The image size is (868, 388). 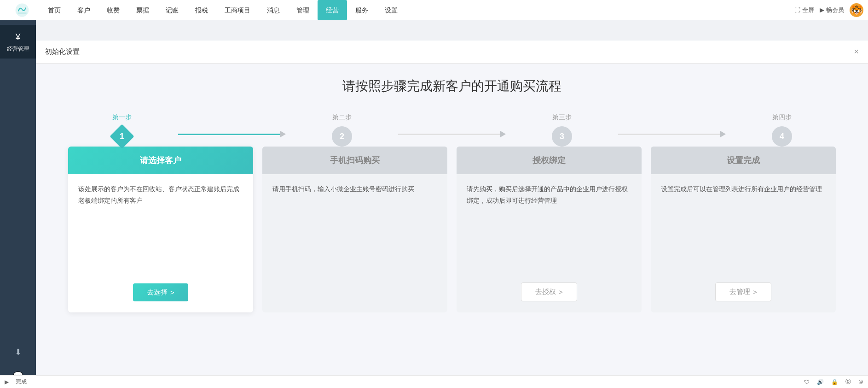 I want to click on step1-go-button: 去选择 >, so click(x=161, y=292).